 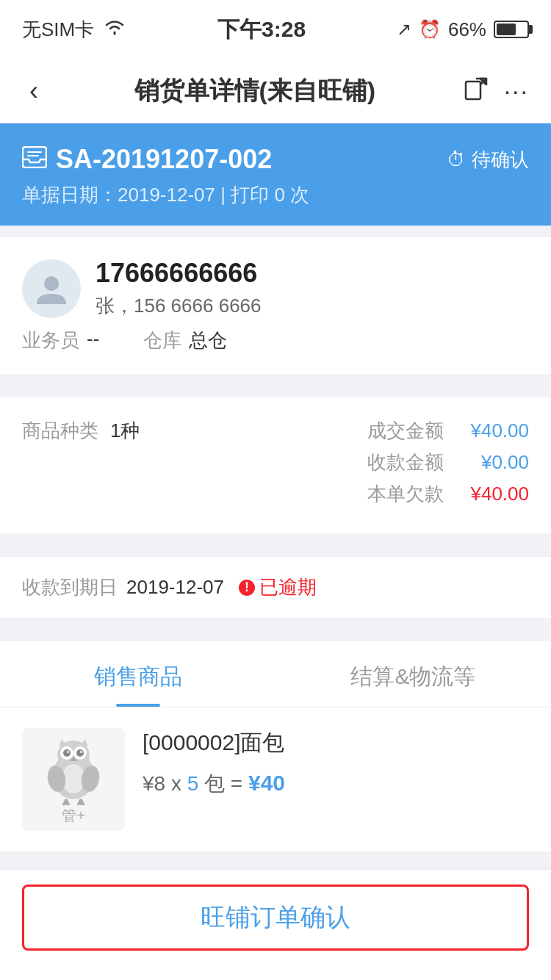 What do you see at coordinates (256, 91) in the screenshot?
I see `page-title: 销货单详情(来自旺铺)` at bounding box center [256, 91].